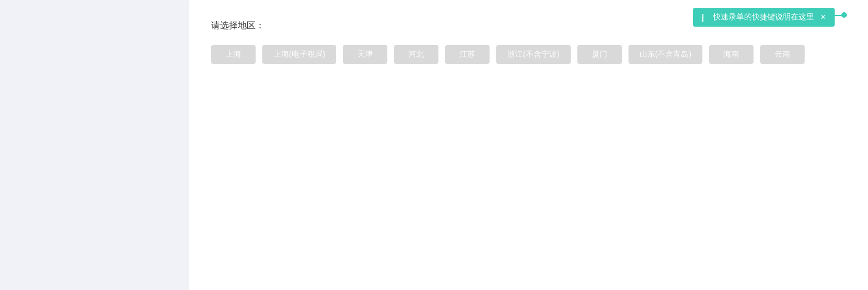 This screenshot has height=290, width=868. I want to click on tooltip-connector-dot, so click(844, 15).